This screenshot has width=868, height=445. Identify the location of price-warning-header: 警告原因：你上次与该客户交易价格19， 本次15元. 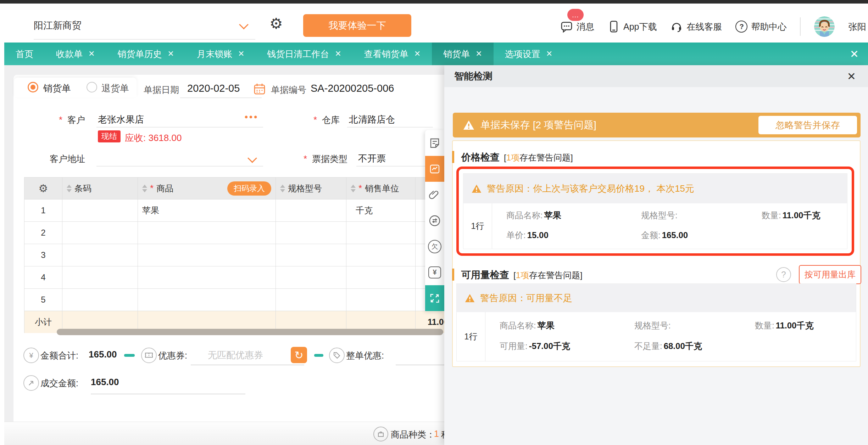
(655, 188).